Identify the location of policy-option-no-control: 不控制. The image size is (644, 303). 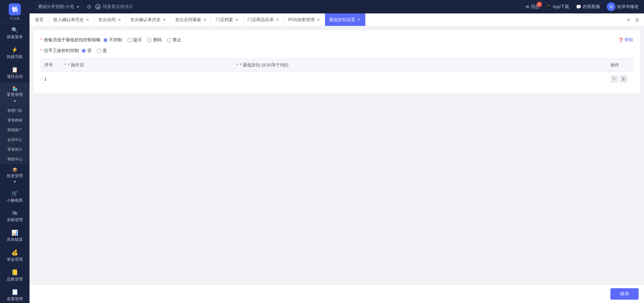
(113, 40).